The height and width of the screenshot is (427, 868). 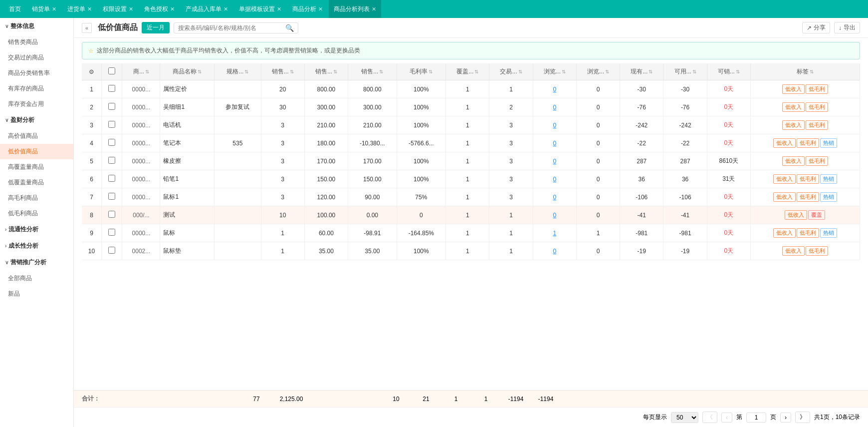 I want to click on nav-close-sales: ✕, so click(x=54, y=9).